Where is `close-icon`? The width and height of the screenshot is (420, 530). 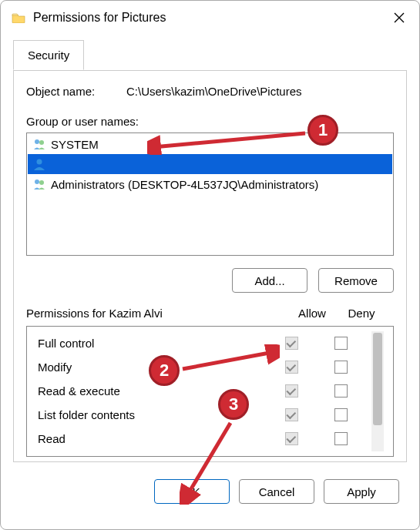
close-icon is located at coordinates (399, 18).